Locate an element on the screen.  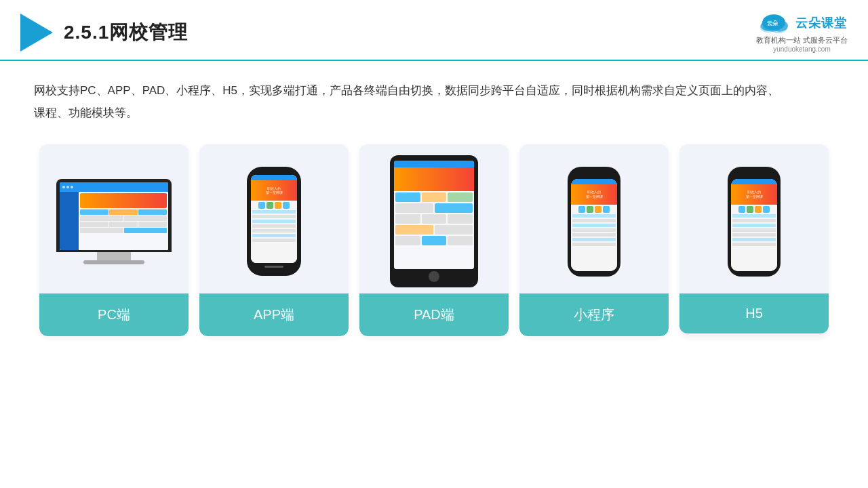
card-pc-label: PC端 is located at coordinates (114, 314).